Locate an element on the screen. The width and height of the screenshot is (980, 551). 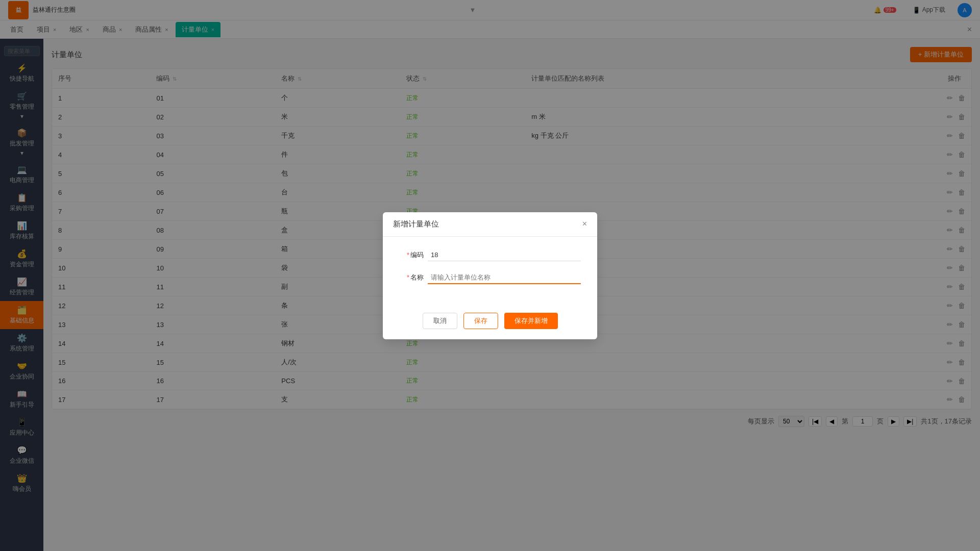
save-and-new-button: 保存并新增 is located at coordinates (531, 321).